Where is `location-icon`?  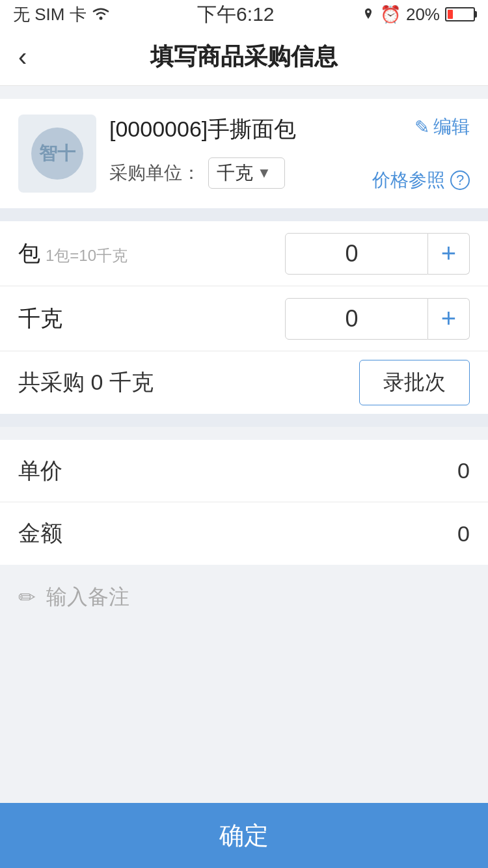
location-icon is located at coordinates (368, 14).